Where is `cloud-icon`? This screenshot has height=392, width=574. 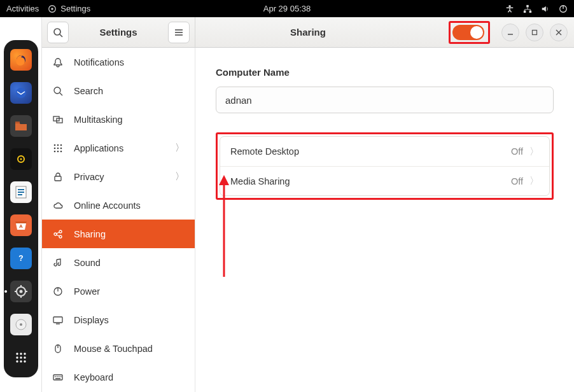
cloud-icon is located at coordinates (58, 206).